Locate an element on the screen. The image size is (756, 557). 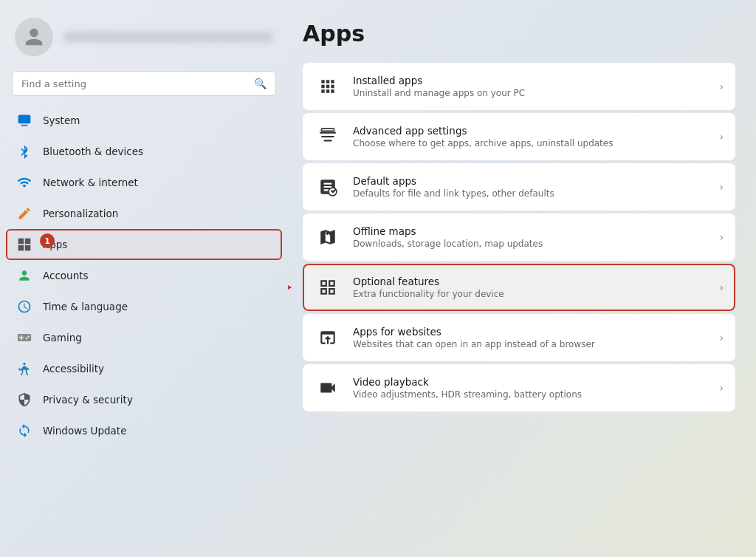
sidebar-item-update: Windows Update is located at coordinates (144, 431).